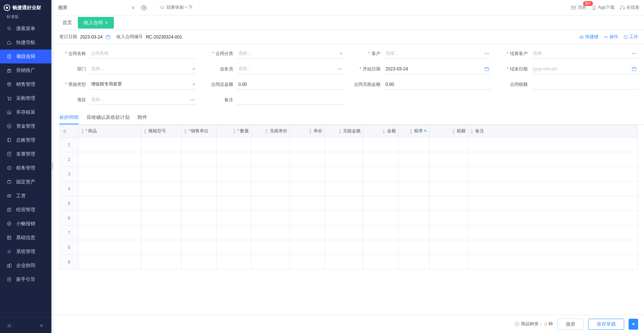 This screenshot has width=644, height=333. Describe the element at coordinates (176, 7) in the screenshot. I see `try-experience-link: 我要体验一下` at that location.